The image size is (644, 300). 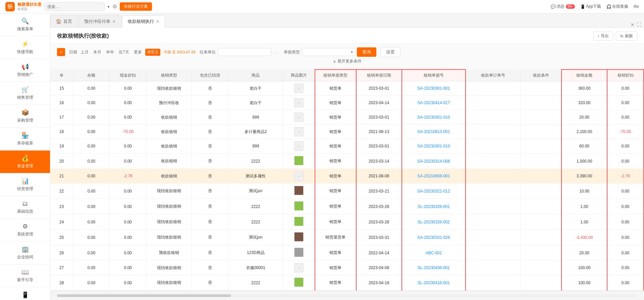 What do you see at coordinates (434, 253) in the screenshot?
I see `cell-report-no: ABC-001` at bounding box center [434, 253].